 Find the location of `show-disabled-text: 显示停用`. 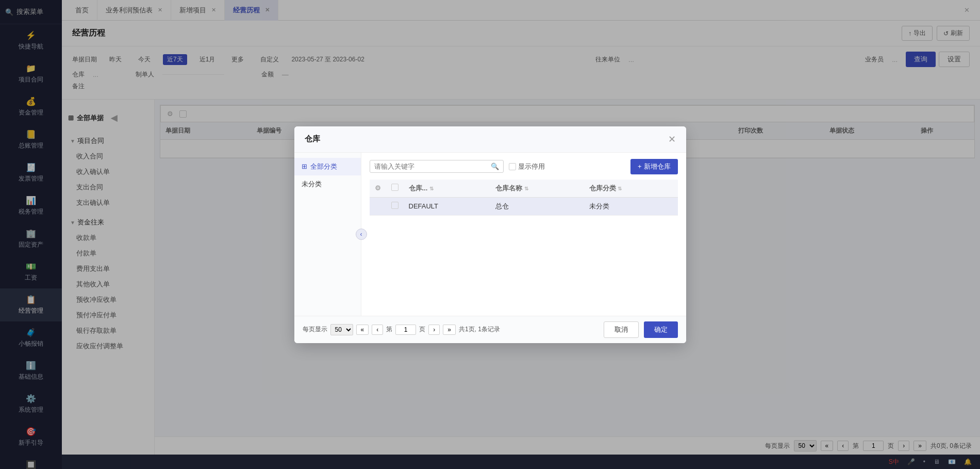

show-disabled-text: 显示停用 is located at coordinates (531, 167).